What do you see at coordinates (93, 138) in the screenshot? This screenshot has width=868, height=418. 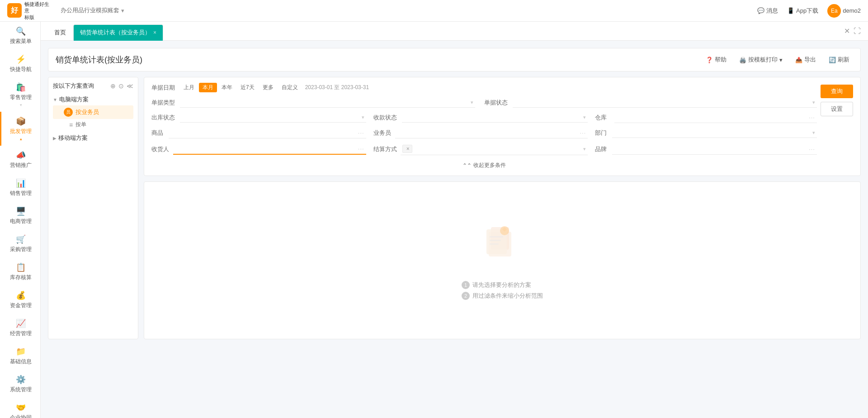 I see `tree-group-mobile-header: ▶ 移动端方案` at bounding box center [93, 138].